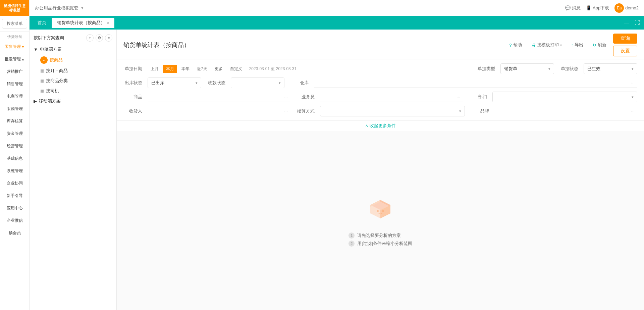 The width and height of the screenshot is (644, 310). Describe the element at coordinates (185, 69) in the screenshot. I see `date-btn-this-year: 本年` at that location.